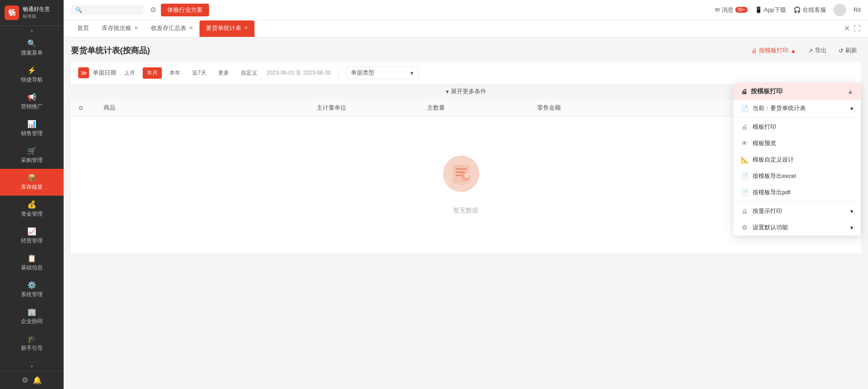 Image resolution: width=868 pixels, height=389 pixels. What do you see at coordinates (37, 380) in the screenshot?
I see `sound-icon: 🔔` at bounding box center [37, 380].